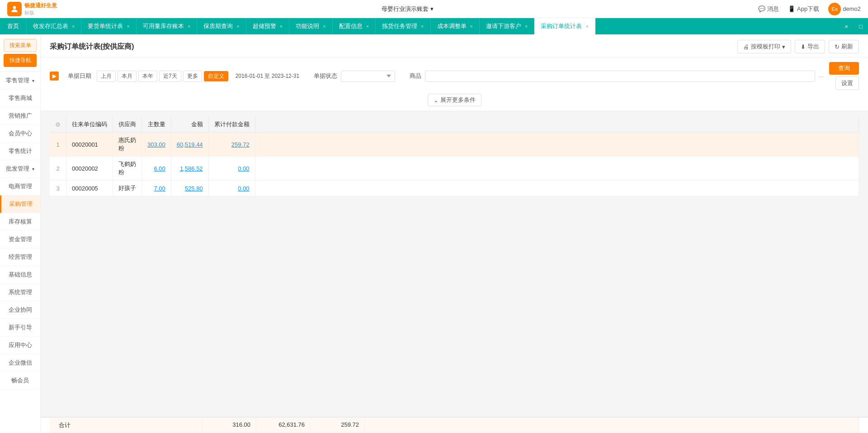  What do you see at coordinates (106, 76) in the screenshot?
I see `last-month-btn: 上月` at bounding box center [106, 76].